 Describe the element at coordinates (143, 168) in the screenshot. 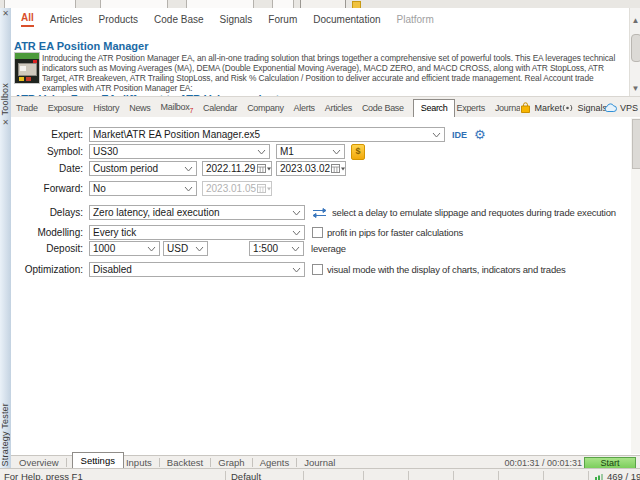

I see `date-mode-combo: Custom period` at that location.